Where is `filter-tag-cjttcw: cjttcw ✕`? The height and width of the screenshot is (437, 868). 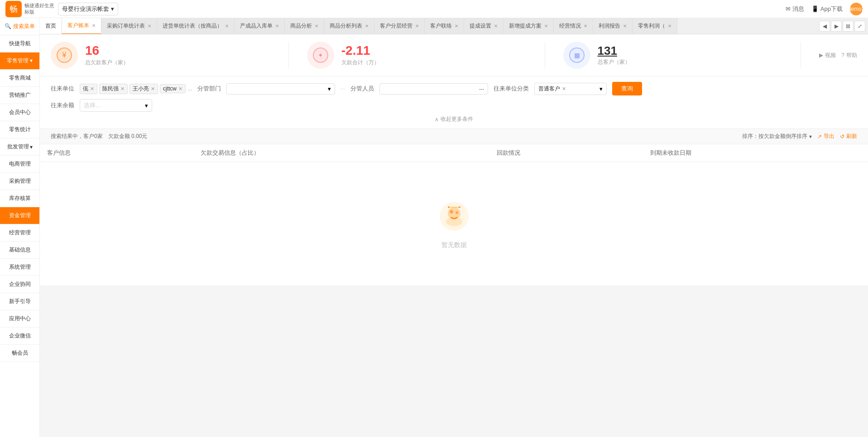
filter-tag-cjttcw: cjttcw ✕ is located at coordinates (173, 89).